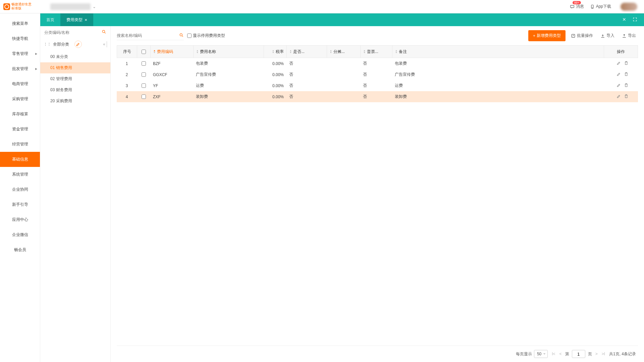 This screenshot has width=644, height=362. What do you see at coordinates (541, 354) in the screenshot?
I see `page-size-select: 50` at bounding box center [541, 354].